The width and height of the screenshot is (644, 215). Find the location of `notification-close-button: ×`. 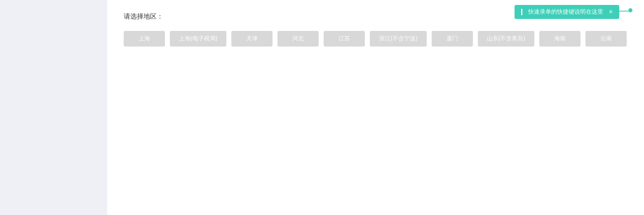

notification-close-button: × is located at coordinates (611, 12).